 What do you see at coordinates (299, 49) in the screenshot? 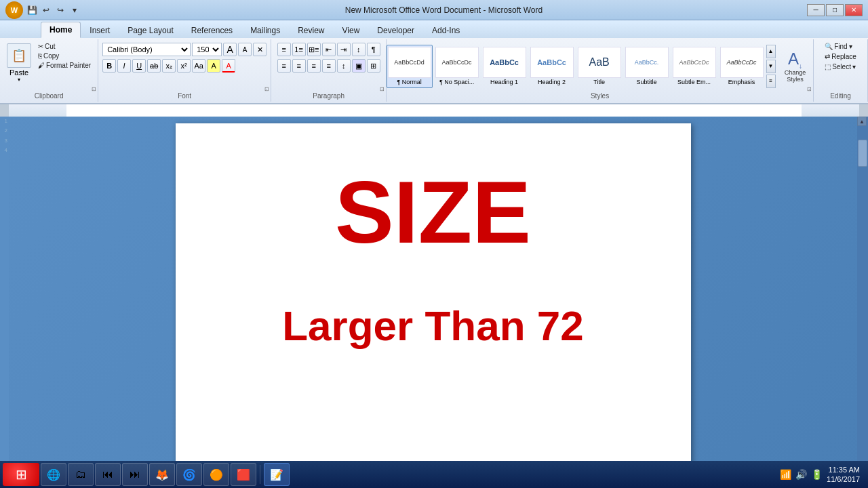
I see `numbered-list-button: 1≡` at bounding box center [299, 49].